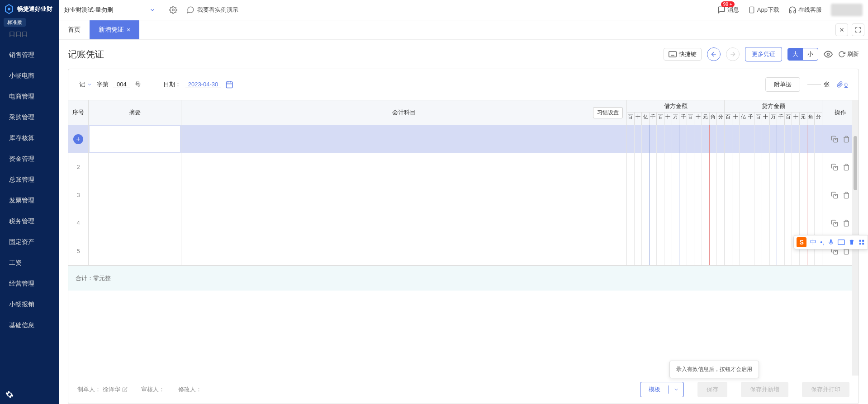 Image resolution: width=868 pixels, height=404 pixels. Describe the element at coordinates (752, 10) in the screenshot. I see `mobile-icon` at that location.